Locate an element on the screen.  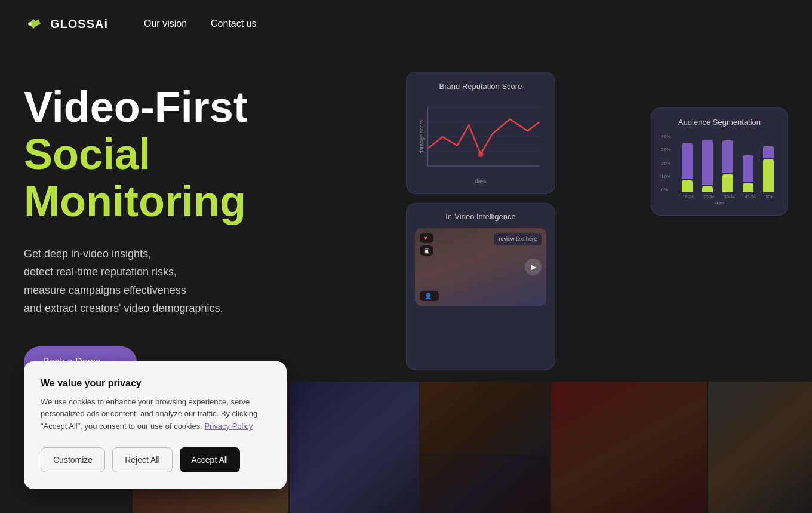
hero-description: Get deep in-video insights, detect real-… is located at coordinates (197, 281).